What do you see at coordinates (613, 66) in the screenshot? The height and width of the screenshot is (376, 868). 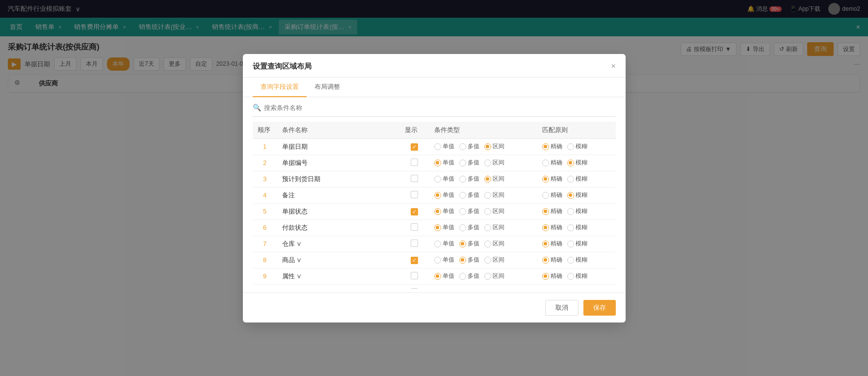 I see `dialog-close-btn: ×` at bounding box center [613, 66].